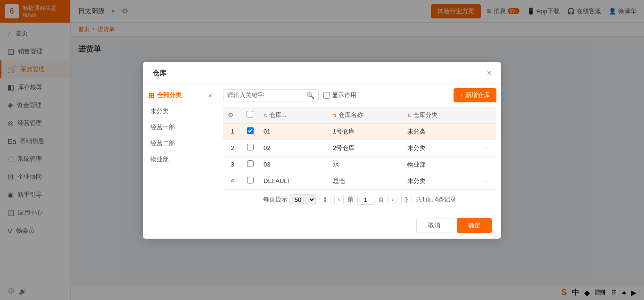  Describe the element at coordinates (474, 225) in the screenshot. I see `confirm-btn: 确定` at that location.